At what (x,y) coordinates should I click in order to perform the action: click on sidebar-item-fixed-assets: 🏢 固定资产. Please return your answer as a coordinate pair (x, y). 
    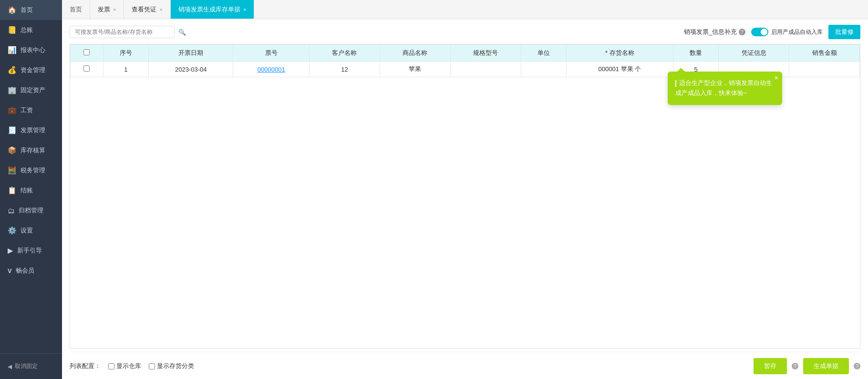
    Looking at the image, I should click on (31, 90).